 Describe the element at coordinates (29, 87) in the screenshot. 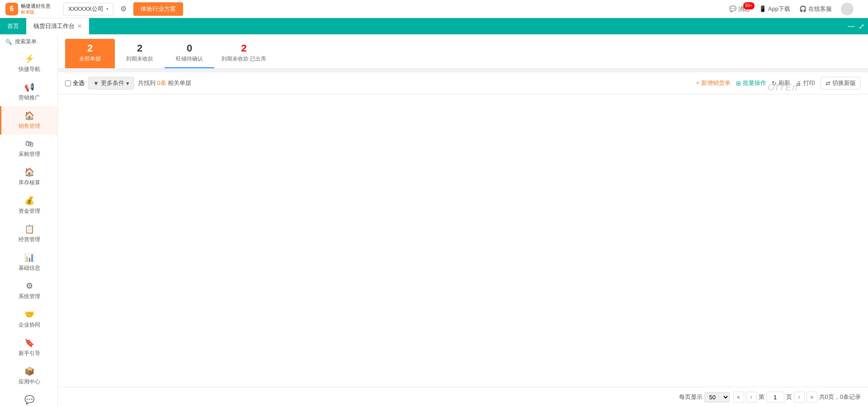

I see `megaphone-icon: 📢` at that location.